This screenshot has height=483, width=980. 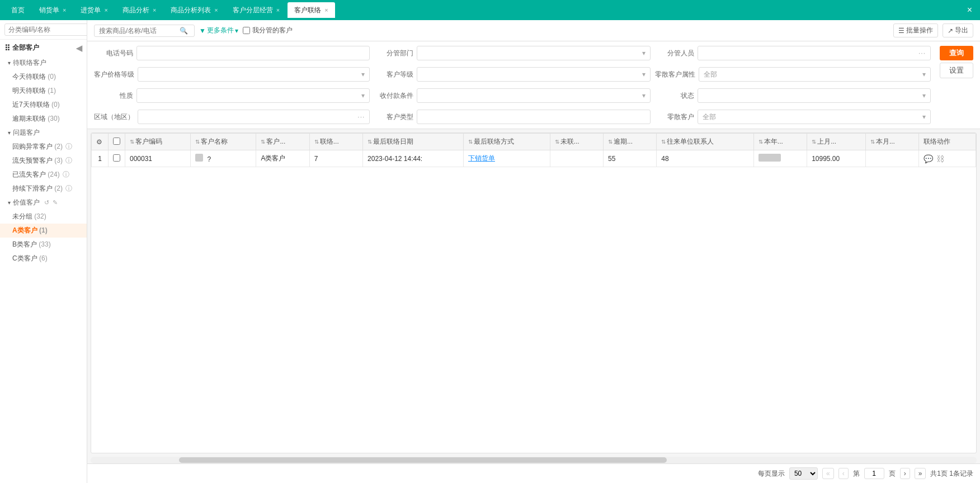 What do you see at coordinates (905, 473) in the screenshot?
I see `next-page-button: ›` at bounding box center [905, 473].